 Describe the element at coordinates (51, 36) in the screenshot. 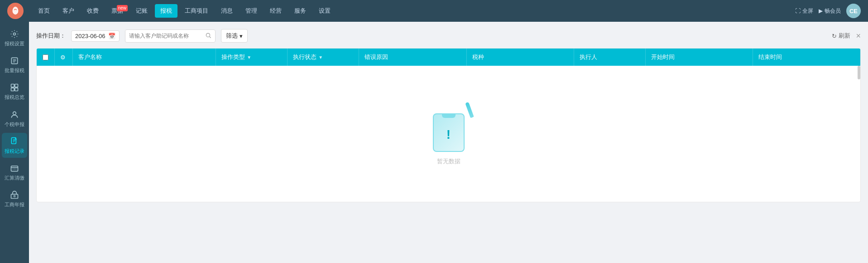

I see `date-label: 操作日期：` at that location.